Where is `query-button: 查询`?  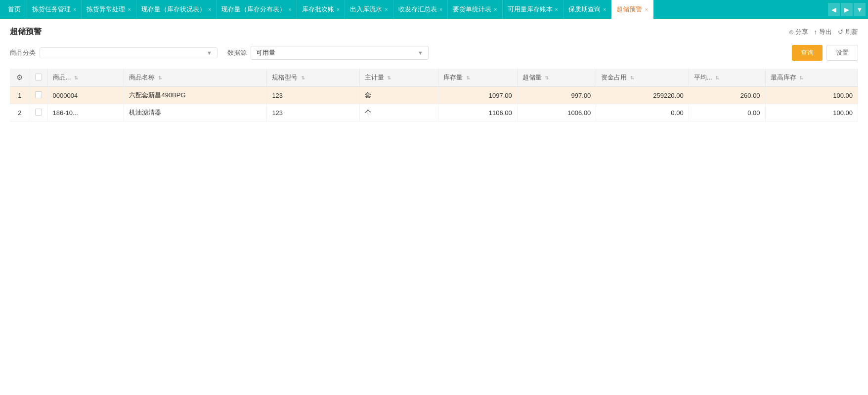
query-button: 查询 is located at coordinates (807, 53).